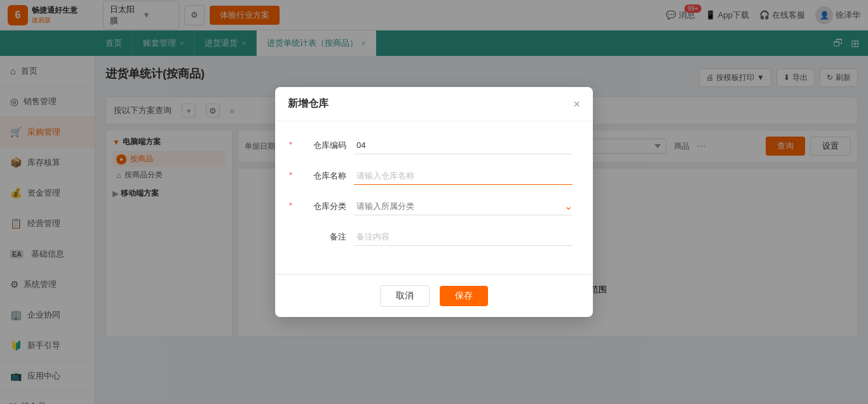 The width and height of the screenshot is (868, 404). What do you see at coordinates (405, 296) in the screenshot?
I see `cancel-button: 取消` at bounding box center [405, 296].